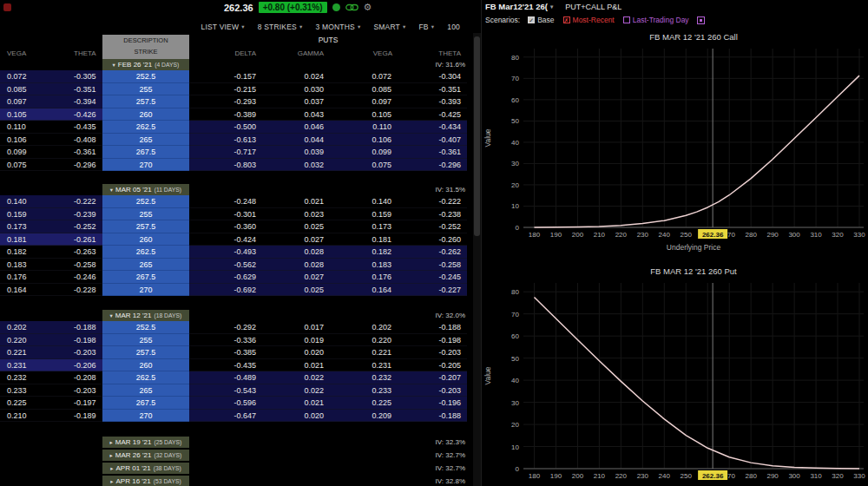 This screenshot has height=486, width=868. I want to click on put-delta-header: DELTA, so click(222, 54).